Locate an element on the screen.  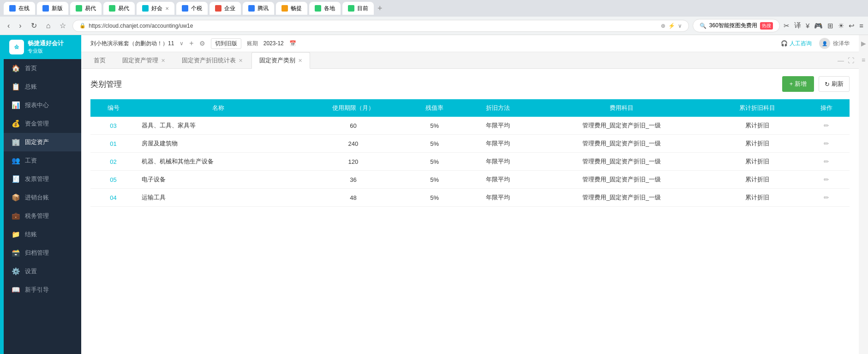
coin-icon: ¥ is located at coordinates (808, 26).